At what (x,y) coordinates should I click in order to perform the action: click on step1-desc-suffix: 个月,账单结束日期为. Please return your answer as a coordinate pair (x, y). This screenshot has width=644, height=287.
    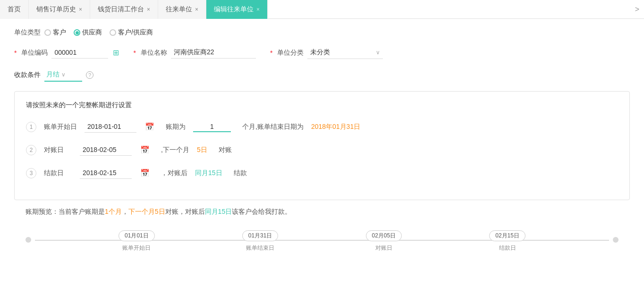
    Looking at the image, I should click on (273, 127).